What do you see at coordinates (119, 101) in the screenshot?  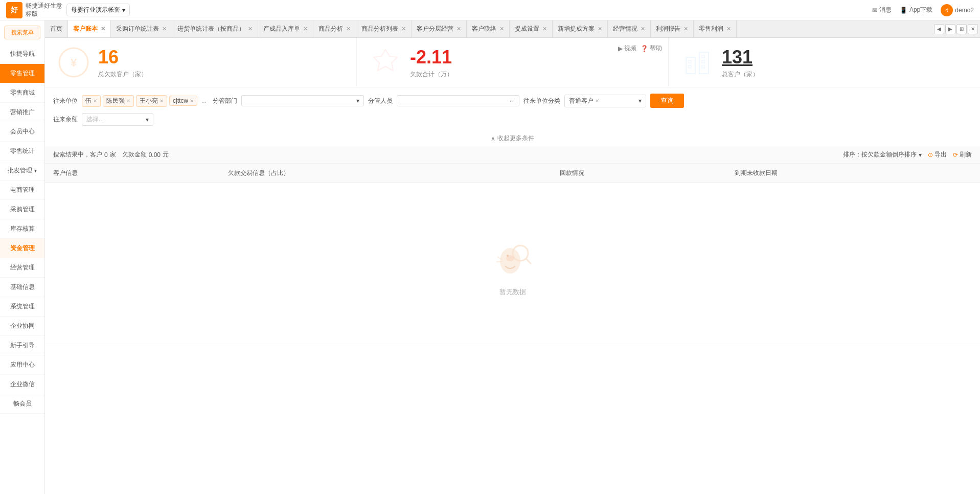 I see `filter-tag-chen: 陈民强 ✕` at bounding box center [119, 101].